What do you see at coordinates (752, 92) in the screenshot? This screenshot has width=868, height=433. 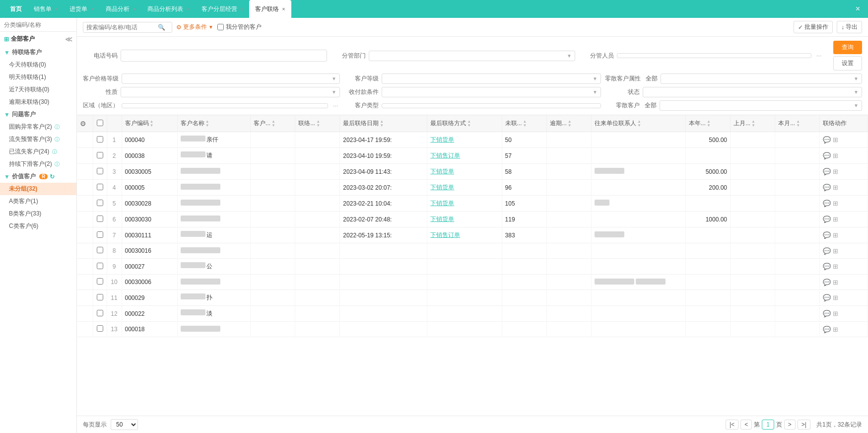 I see `status-select: ▼` at bounding box center [752, 92].